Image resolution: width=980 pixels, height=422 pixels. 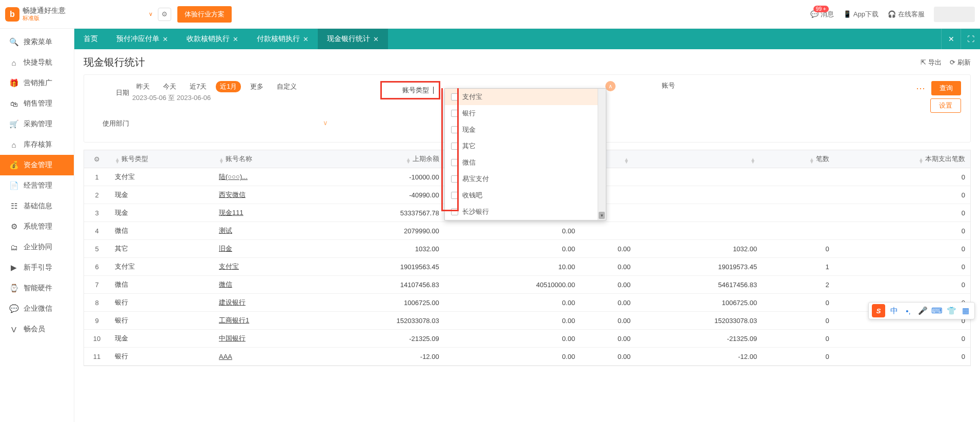 I want to click on sidebar-item: ⚙系统管理, so click(x=37, y=227).